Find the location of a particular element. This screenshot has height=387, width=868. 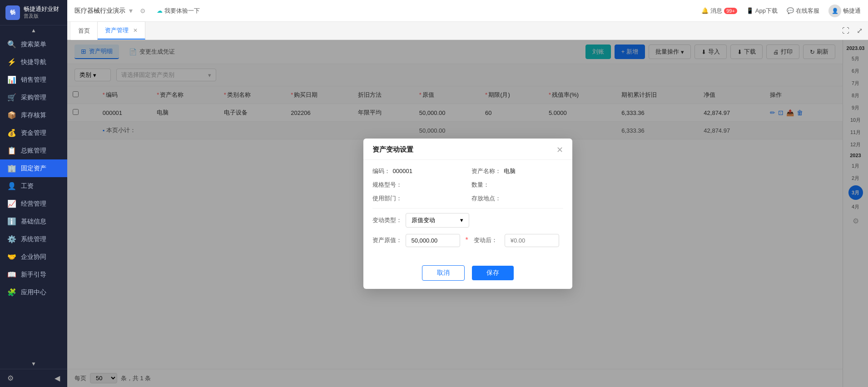

sidebar-item-label: 库存核算 is located at coordinates (34, 115).